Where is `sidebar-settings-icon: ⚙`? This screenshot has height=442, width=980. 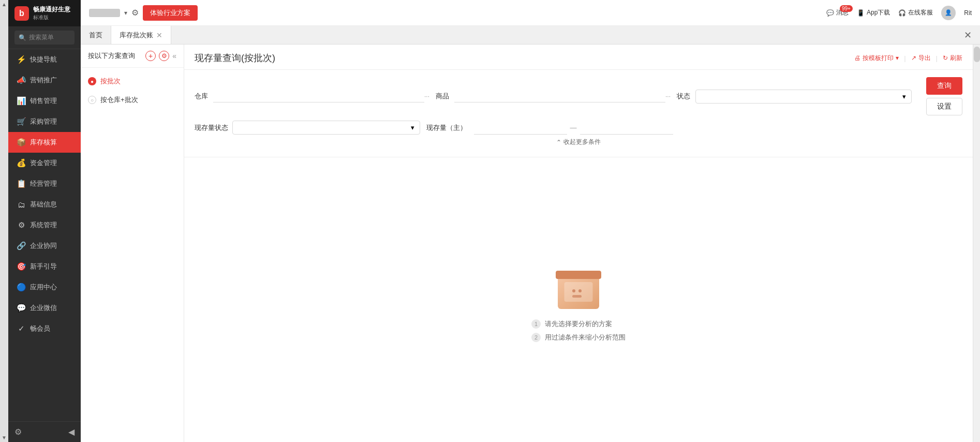 sidebar-settings-icon: ⚙ is located at coordinates (18, 432).